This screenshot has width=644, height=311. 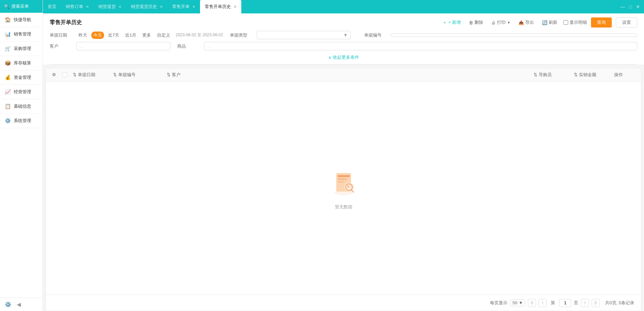 I want to click on tab-retail-open-label: 零售开单, so click(x=181, y=7).